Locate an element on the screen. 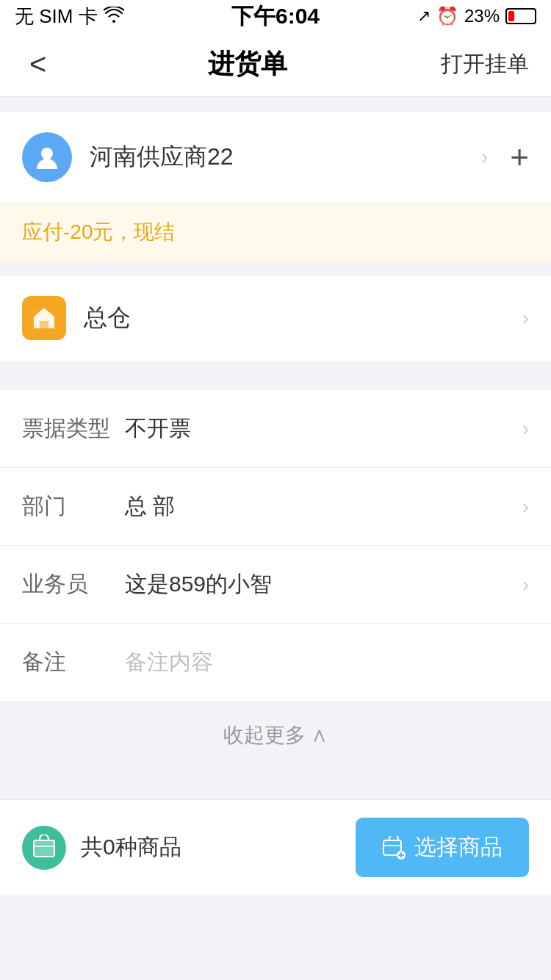 The height and width of the screenshot is (980, 551). select-product-button: 选择商品 is located at coordinates (442, 848).